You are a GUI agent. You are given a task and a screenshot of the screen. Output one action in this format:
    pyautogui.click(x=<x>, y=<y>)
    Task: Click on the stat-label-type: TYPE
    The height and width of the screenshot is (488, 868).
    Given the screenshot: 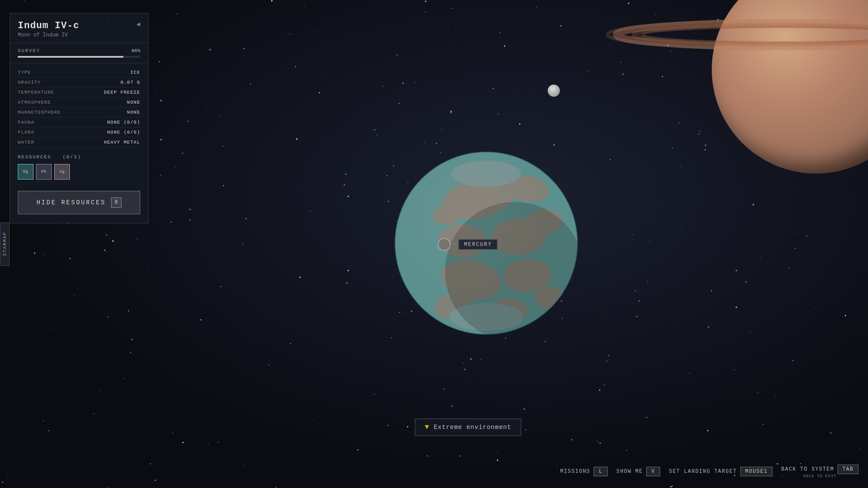 What is the action you would take?
    pyautogui.click(x=24, y=72)
    